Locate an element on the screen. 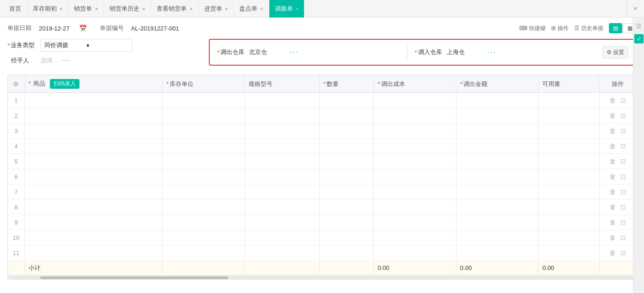  delete-row-3-icon: 🗑 is located at coordinates (613, 131).